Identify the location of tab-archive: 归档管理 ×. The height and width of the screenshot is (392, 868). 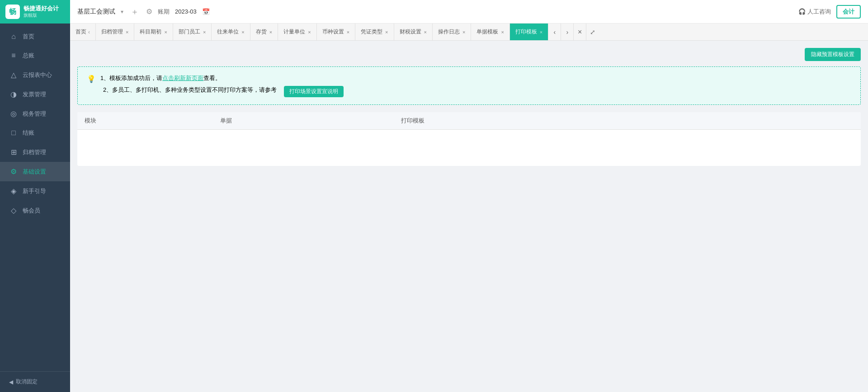
(115, 32).